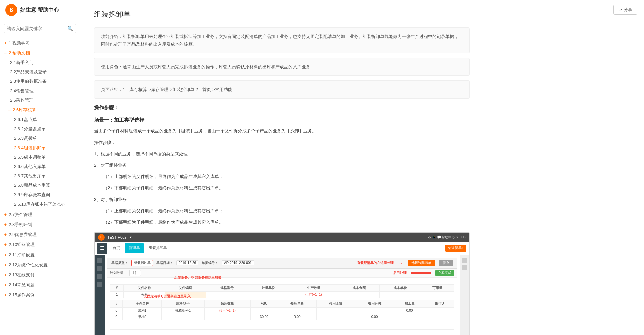 Image resolution: width=644 pixels, height=335 pixels. Describe the element at coordinates (286, 177) in the screenshot. I see `step2-1: （1）上部明细为父件明细，最终作为产成品生成其它入库单；` at that location.